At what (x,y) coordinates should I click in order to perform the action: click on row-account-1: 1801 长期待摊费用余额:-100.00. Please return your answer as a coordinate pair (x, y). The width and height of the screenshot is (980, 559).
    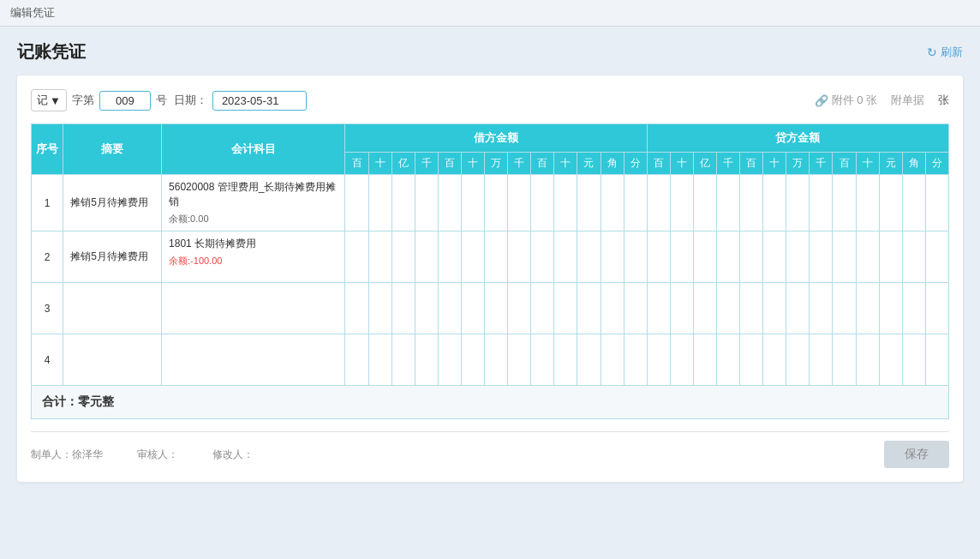
    Looking at the image, I should click on (254, 257).